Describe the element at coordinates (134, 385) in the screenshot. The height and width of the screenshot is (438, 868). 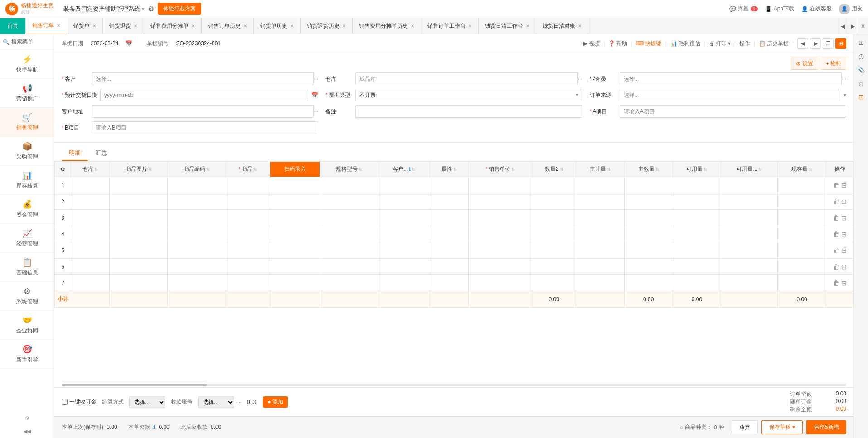
I see `scroll-thumb` at that location.